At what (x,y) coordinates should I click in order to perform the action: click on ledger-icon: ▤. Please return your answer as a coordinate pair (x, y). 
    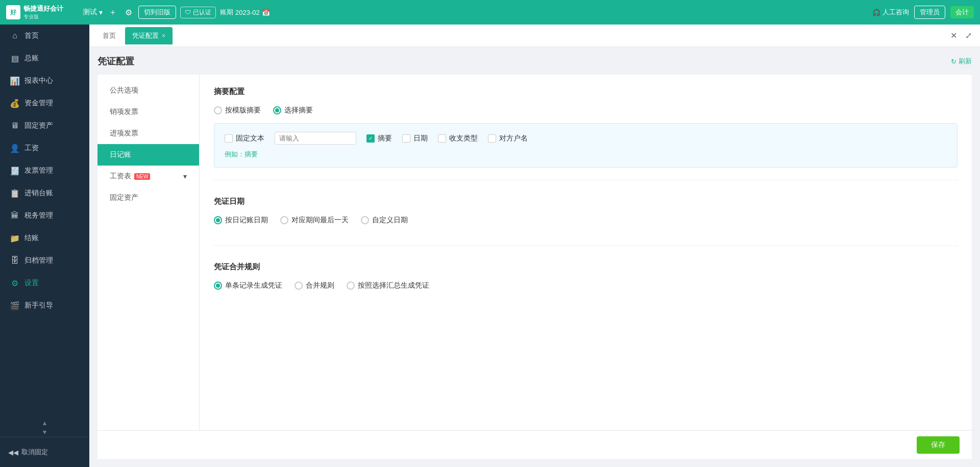
    Looking at the image, I should click on (15, 58).